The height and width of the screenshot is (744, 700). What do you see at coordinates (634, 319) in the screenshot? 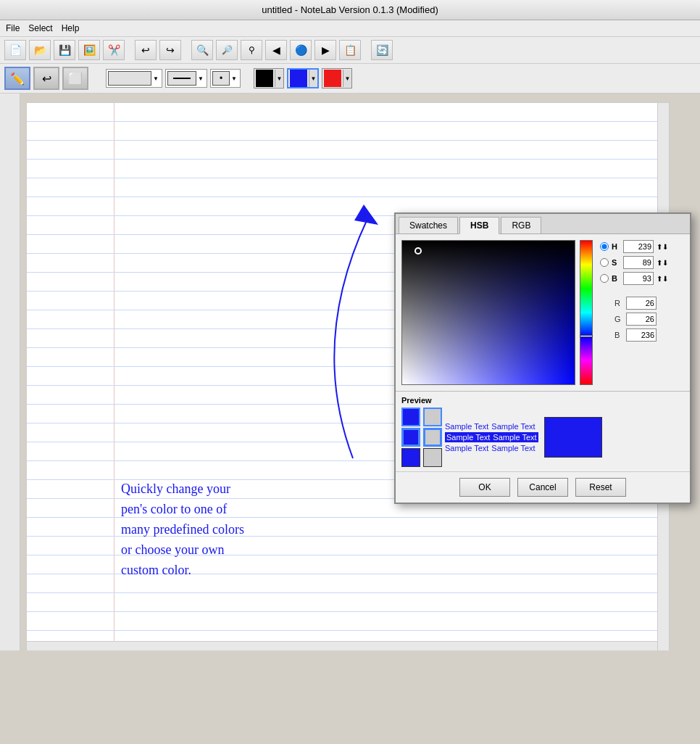
I see `g-row: G` at bounding box center [634, 319].